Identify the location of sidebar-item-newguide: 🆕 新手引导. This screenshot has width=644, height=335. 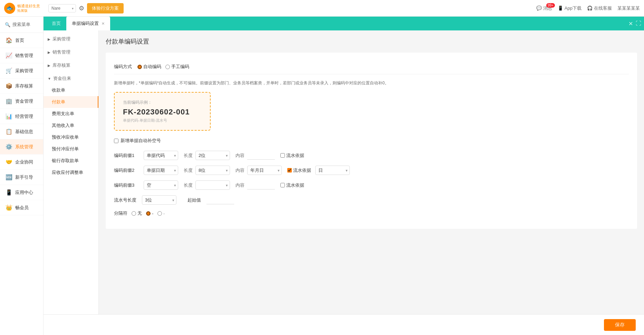
(21, 177).